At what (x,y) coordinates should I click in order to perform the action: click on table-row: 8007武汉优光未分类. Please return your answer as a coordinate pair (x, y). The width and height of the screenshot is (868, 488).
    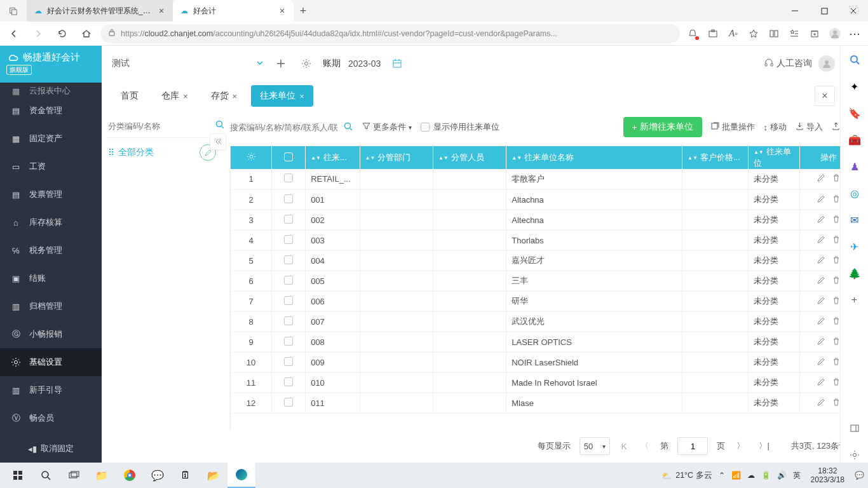
    Looking at the image, I should click on (545, 322).